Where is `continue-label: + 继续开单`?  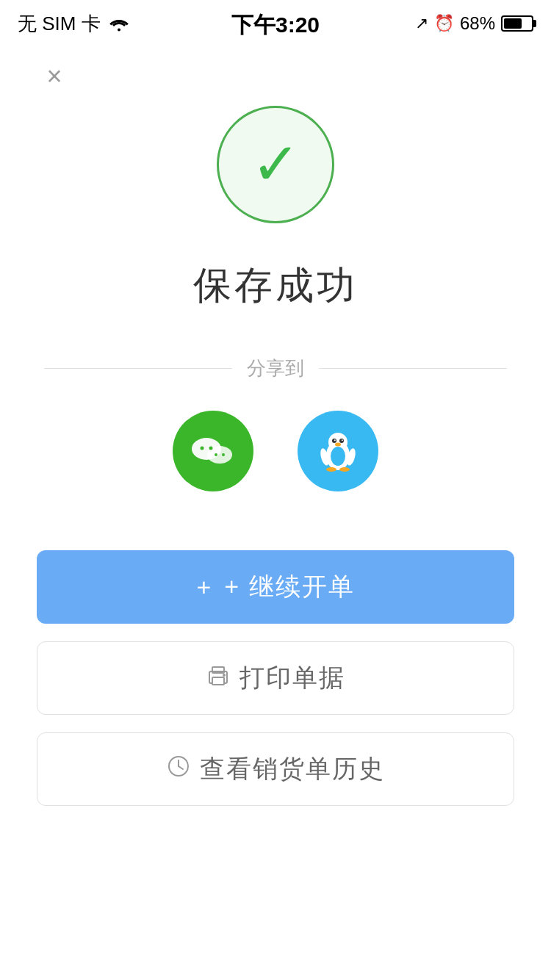 continue-label: + 继续开单 is located at coordinates (289, 587).